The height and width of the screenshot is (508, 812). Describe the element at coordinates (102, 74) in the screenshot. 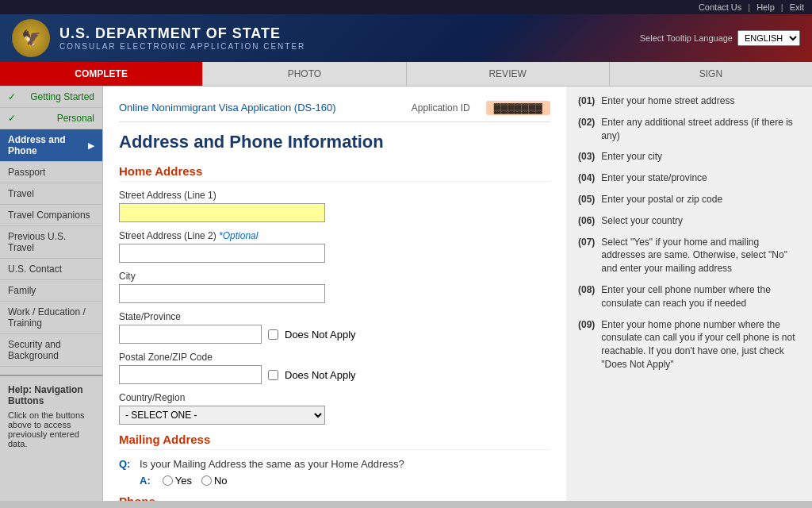

I see `tab-complete: COMPLETE` at that location.